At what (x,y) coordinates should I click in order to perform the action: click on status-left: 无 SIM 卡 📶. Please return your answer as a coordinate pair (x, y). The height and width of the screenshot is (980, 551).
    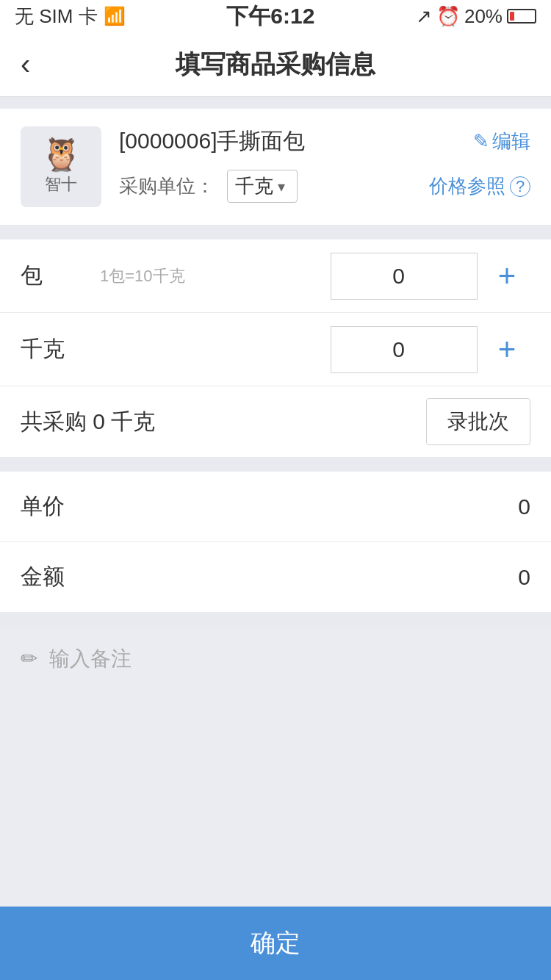
    Looking at the image, I should click on (71, 16).